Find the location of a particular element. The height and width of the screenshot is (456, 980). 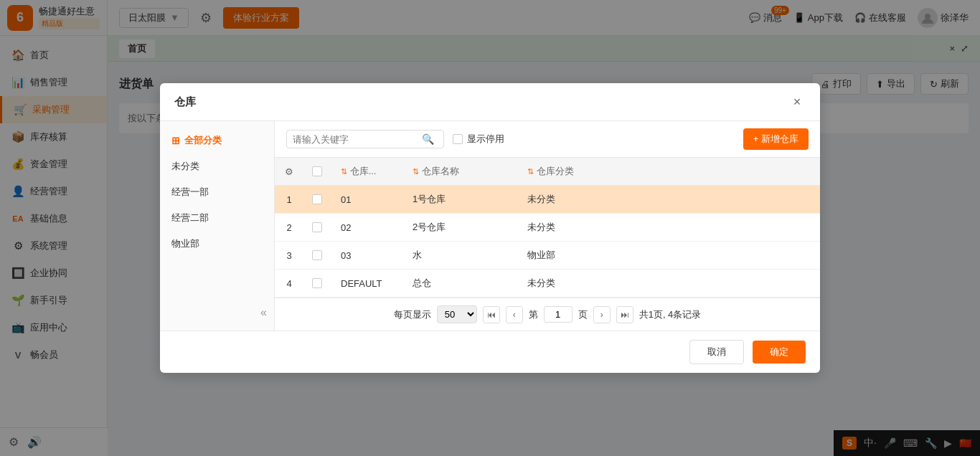

category-item-property: 物业部 is located at coordinates (217, 244).